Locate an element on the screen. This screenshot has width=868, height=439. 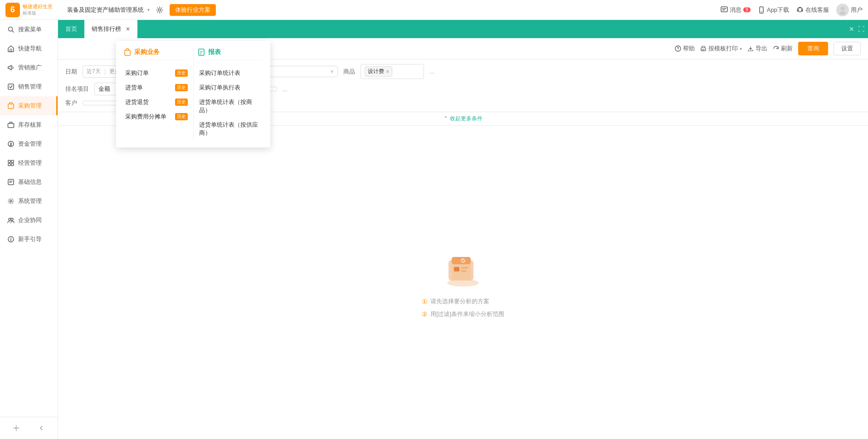
user-menu: 用户 is located at coordinates (849, 10).